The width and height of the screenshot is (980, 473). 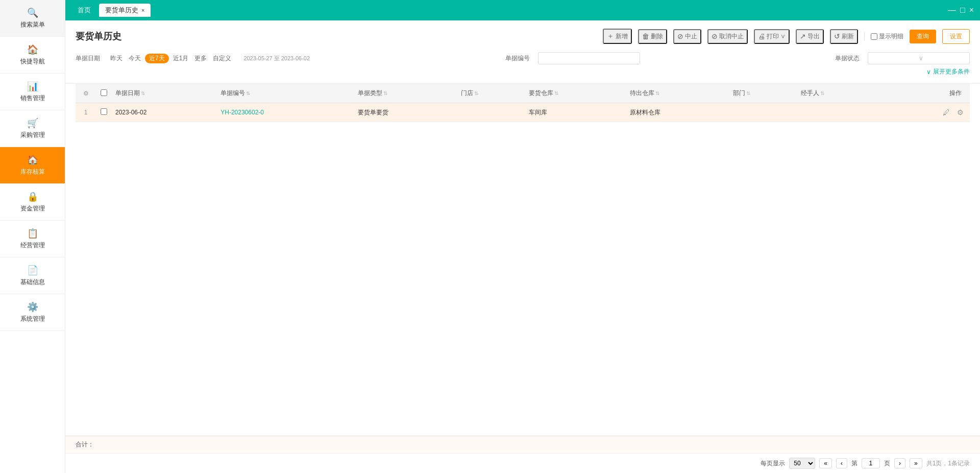 I want to click on operations-label: 经营管理, so click(x=33, y=245).